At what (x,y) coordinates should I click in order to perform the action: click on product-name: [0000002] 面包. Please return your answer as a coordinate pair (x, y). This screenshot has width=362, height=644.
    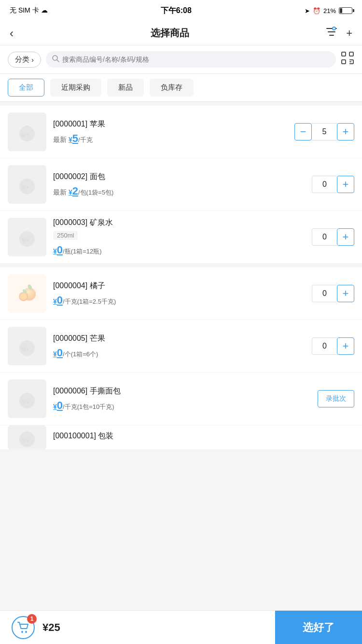
    Looking at the image, I should click on (179, 177).